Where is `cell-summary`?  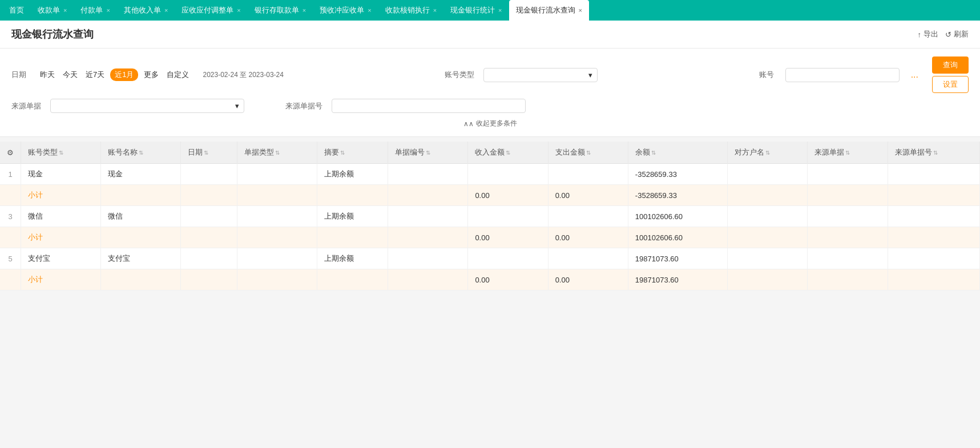 cell-summary is located at coordinates (353, 280).